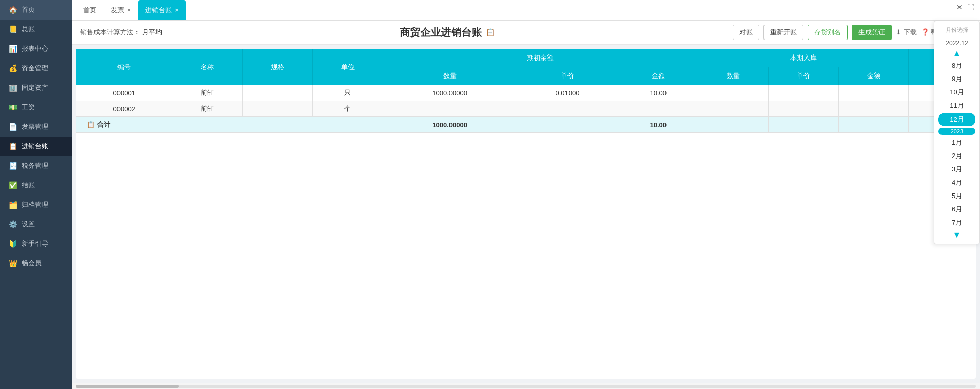 This screenshot has width=980, height=389. What do you see at coordinates (36, 166) in the screenshot?
I see `sidebar-item-tax: 🧾税务管理` at bounding box center [36, 166].